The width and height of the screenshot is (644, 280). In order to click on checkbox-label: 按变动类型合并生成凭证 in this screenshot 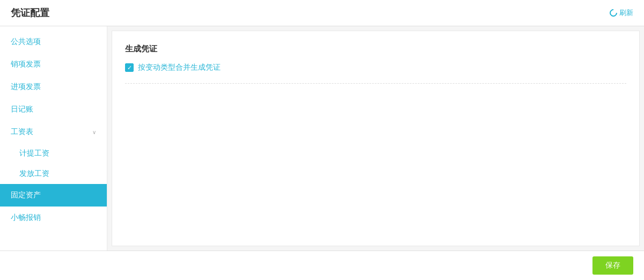, I will do `click(179, 68)`.